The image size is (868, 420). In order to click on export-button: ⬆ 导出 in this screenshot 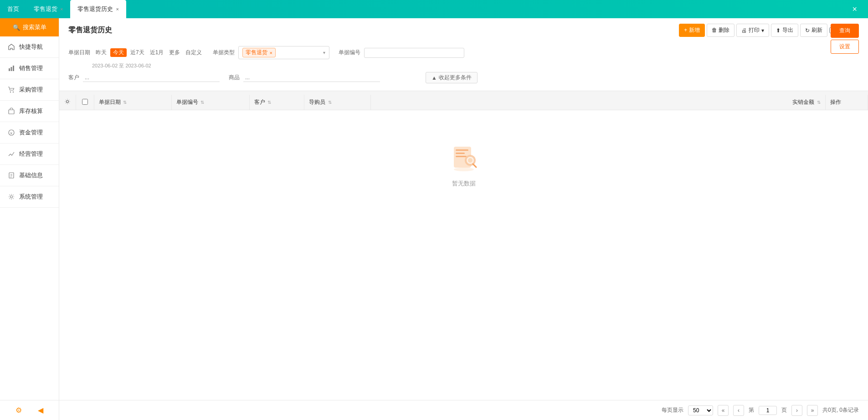, I will do `click(785, 30)`.